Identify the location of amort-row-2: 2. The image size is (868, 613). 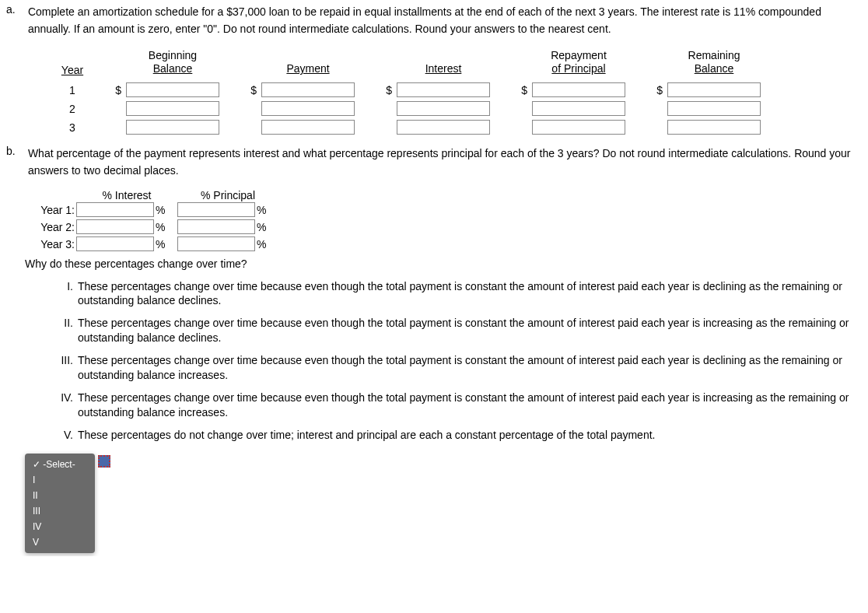
(450, 109).